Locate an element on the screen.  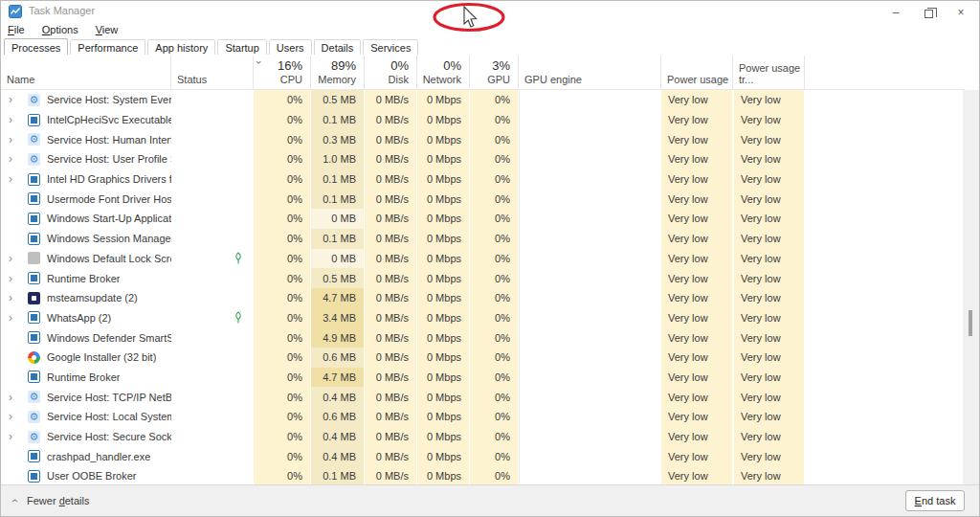
column-header-name: Name is located at coordinates (86, 73).